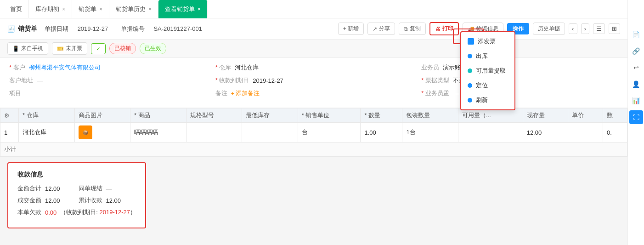  Describe the element at coordinates (520, 93) in the screenshot. I see `staff2-field: 业务员孟 —` at that location.